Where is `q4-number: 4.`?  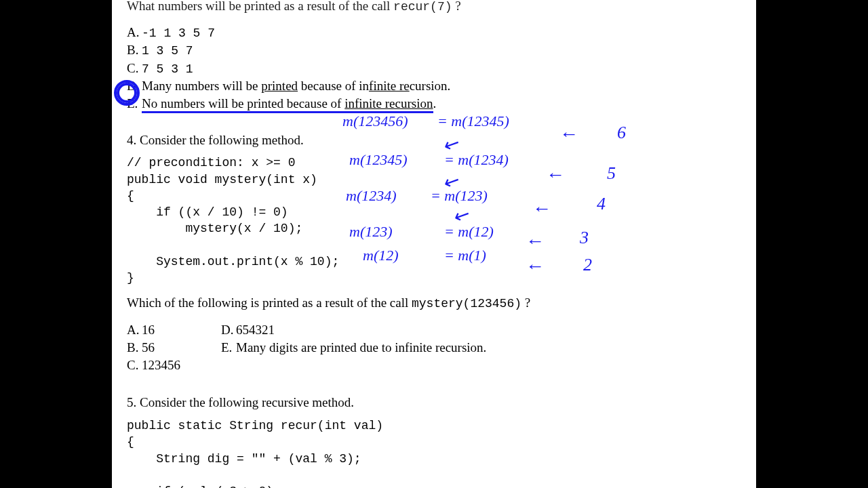
q4-number: 4. is located at coordinates (132, 140).